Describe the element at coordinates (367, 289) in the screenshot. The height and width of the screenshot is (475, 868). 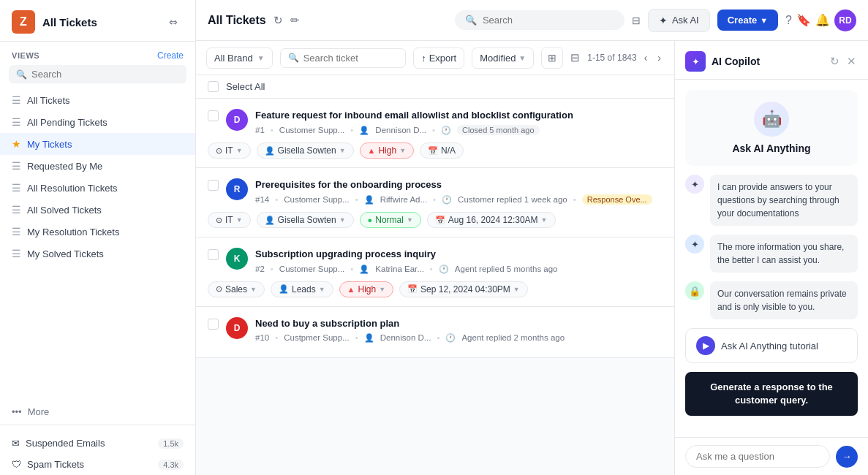
I see `priority-label: High` at that location.